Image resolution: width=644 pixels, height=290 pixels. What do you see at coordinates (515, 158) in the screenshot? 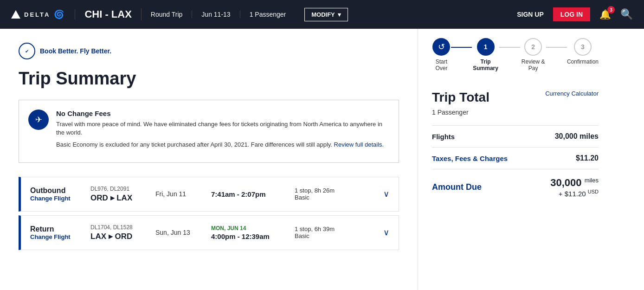
I see `taxes-row: Taxes, Fees & Charges $11.20` at bounding box center [515, 158].